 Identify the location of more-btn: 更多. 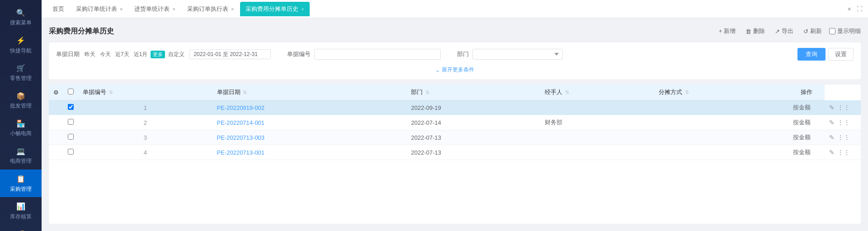
(158, 54).